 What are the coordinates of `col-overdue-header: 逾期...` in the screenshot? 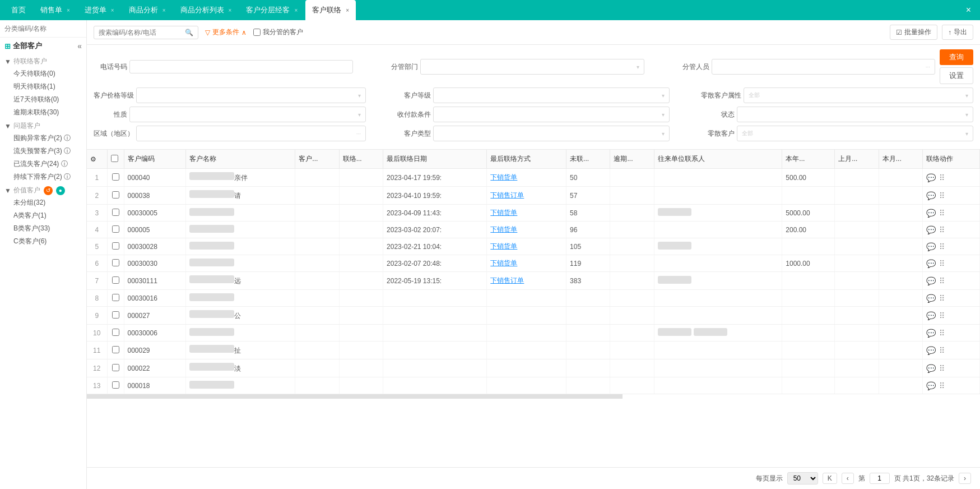 It's located at (632, 159).